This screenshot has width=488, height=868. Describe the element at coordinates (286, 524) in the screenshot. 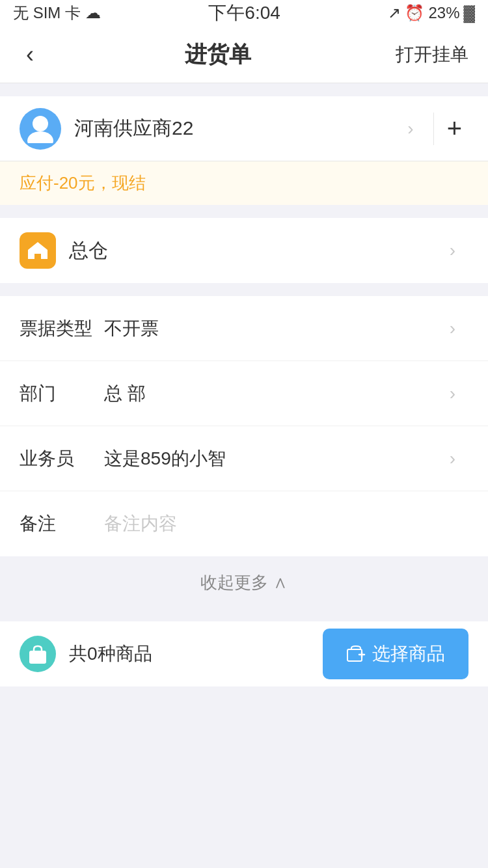

I see `remark-input: 备注内容` at that location.